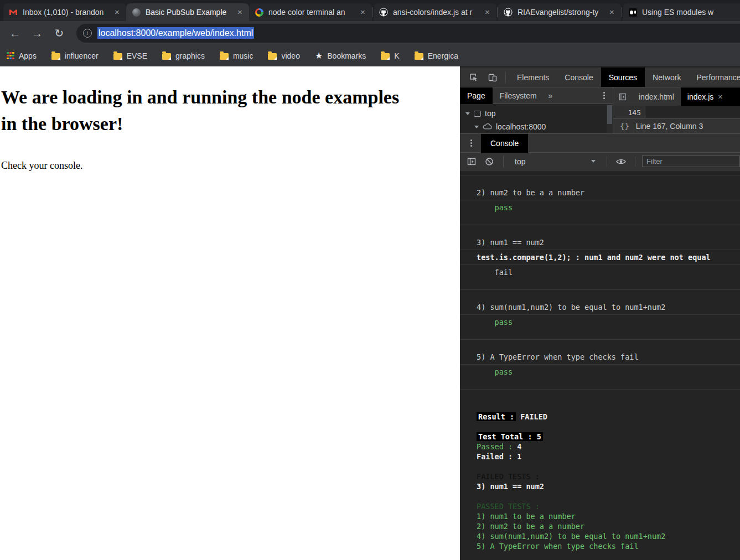 Image resolution: width=740 pixels, height=560 pixels. I want to click on drawer-tab-console: Console, so click(505, 143).